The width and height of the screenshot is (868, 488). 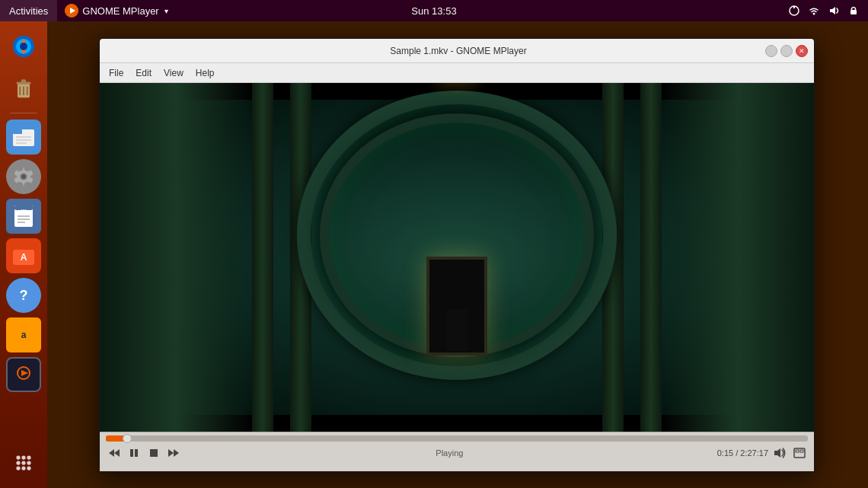 What do you see at coordinates (854, 11) in the screenshot?
I see `user-tray-icon` at bounding box center [854, 11].